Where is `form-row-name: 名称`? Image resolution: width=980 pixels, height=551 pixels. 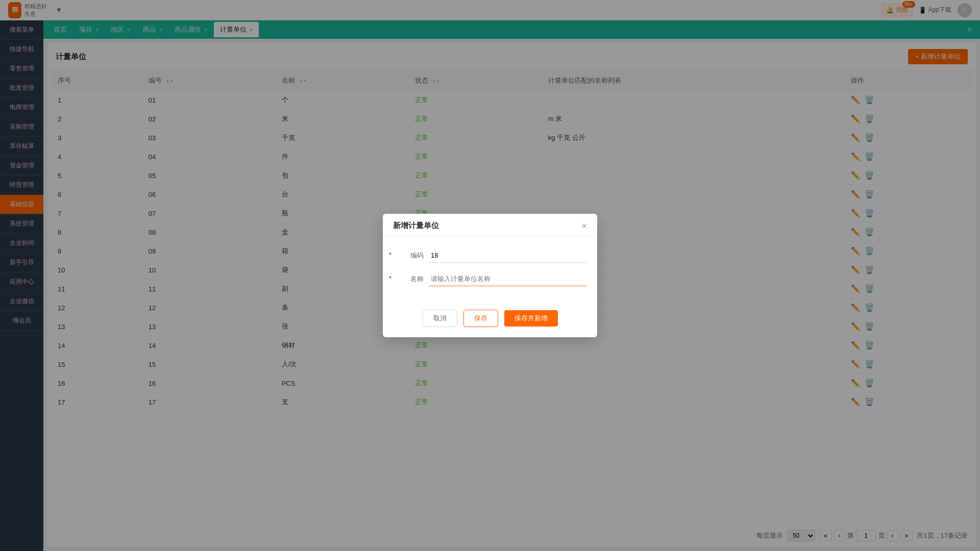 form-row-name: 名称 is located at coordinates (490, 279).